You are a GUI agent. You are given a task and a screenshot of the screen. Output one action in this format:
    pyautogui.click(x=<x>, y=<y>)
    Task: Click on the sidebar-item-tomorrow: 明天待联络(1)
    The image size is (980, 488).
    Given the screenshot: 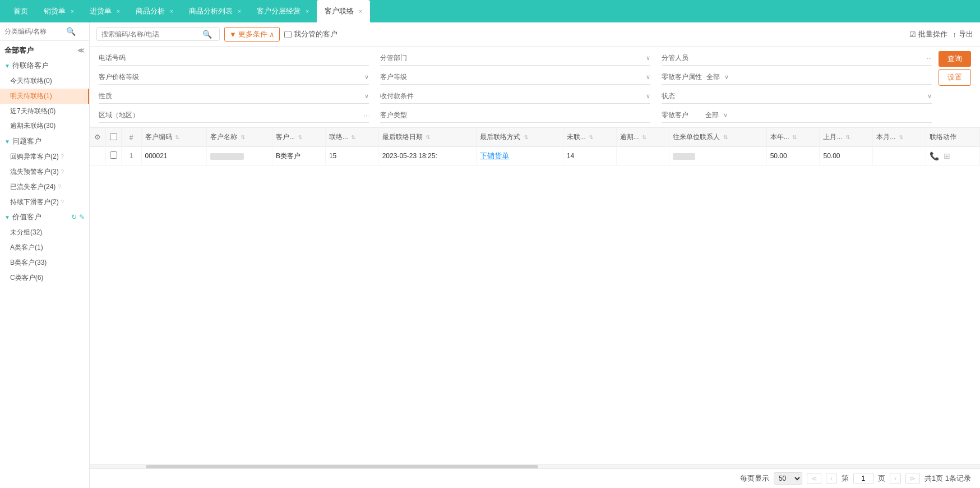 What is the action you would take?
    pyautogui.click(x=45, y=96)
    